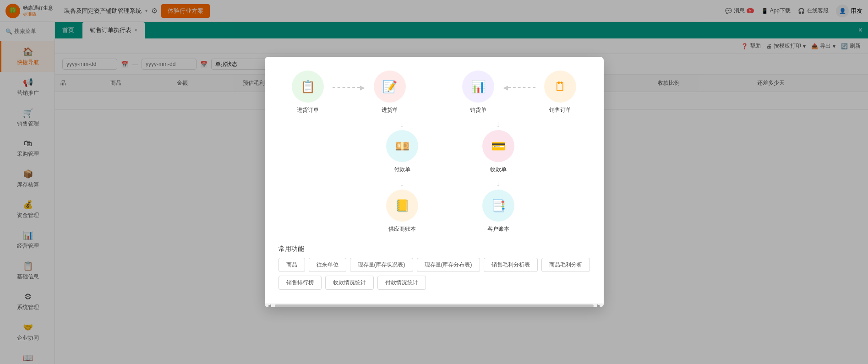 The height and width of the screenshot is (364, 868). Describe the element at coordinates (434, 249) in the screenshot. I see `common-title: 常用功能` at that location.